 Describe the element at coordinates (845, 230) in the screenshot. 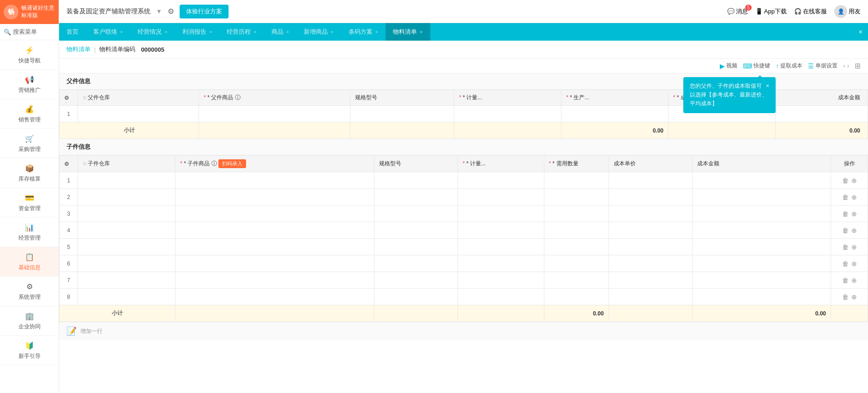

I see `delete-row-4-icon: 🗑` at that location.